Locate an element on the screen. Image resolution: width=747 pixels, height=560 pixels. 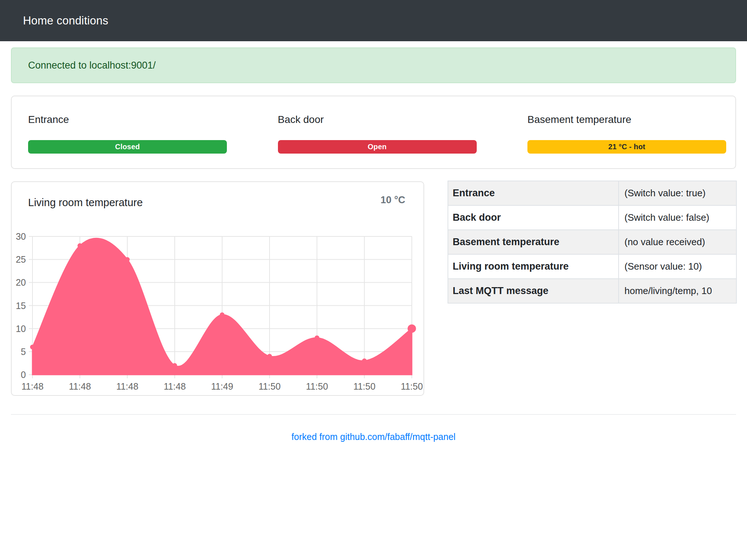
svg-text: 30 is located at coordinates (21, 236).